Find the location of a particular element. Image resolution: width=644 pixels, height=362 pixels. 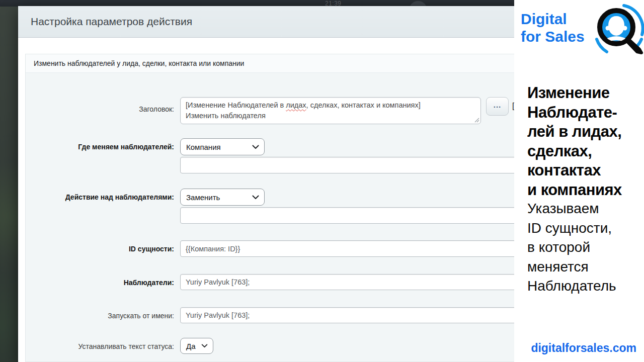

form-row-status-text: Устанавливать текст статуса: Да is located at coordinates (293, 346).